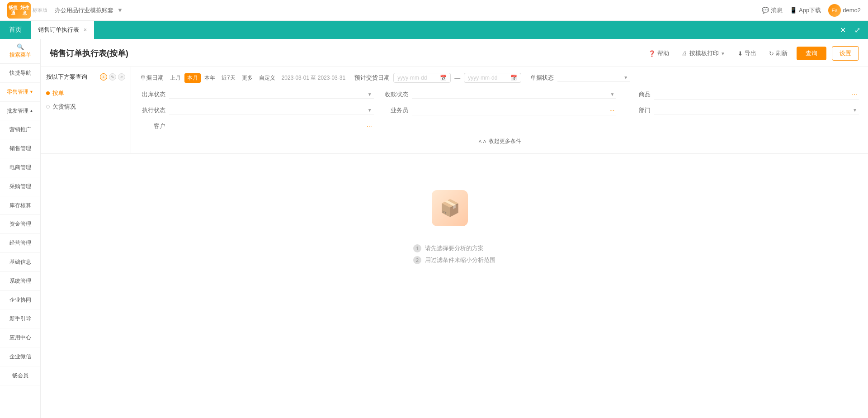  Describe the element at coordinates (454, 213) in the screenshot. I see `empty-illustration: 📦` at that location.